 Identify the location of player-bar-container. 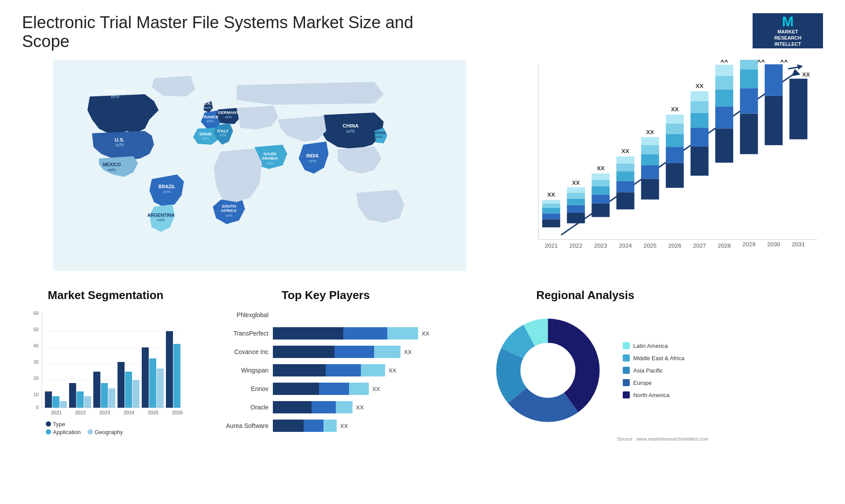
(361, 315).